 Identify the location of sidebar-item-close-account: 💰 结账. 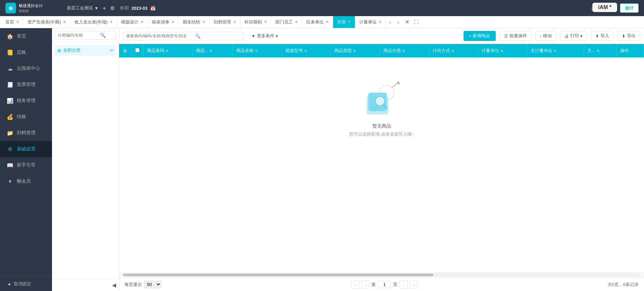
(26, 117).